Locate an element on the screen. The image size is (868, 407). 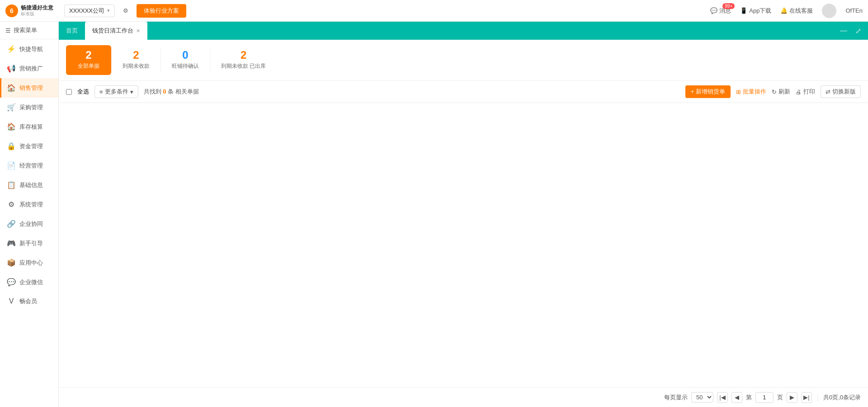
sidebar-item-inventory: 🏠 库存核算 is located at coordinates (29, 126).